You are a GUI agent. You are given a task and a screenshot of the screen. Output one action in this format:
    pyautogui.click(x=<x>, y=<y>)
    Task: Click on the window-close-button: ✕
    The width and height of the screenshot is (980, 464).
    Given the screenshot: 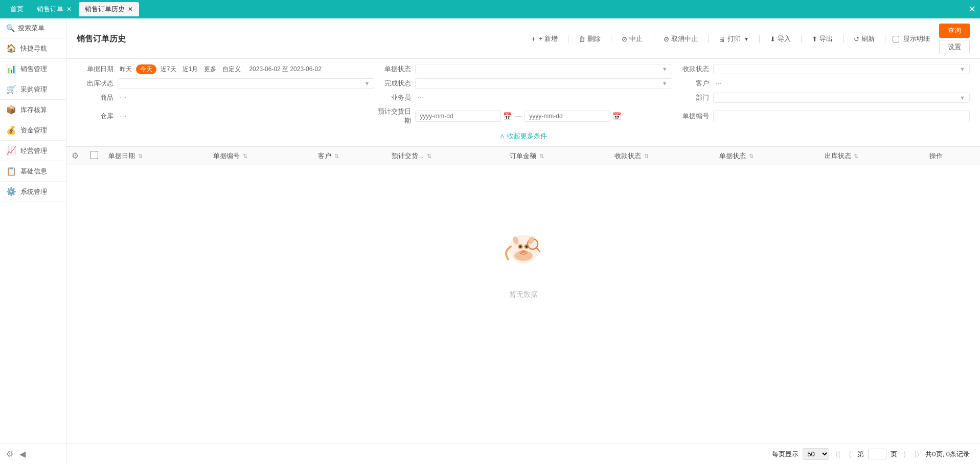 What is the action you would take?
    pyautogui.click(x=972, y=9)
    